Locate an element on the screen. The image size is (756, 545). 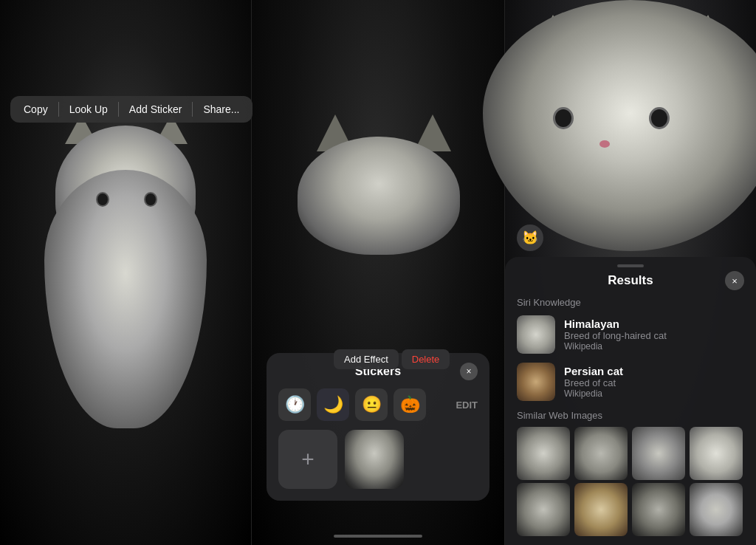
sticker-icon-moon: 🌙 is located at coordinates (333, 405).